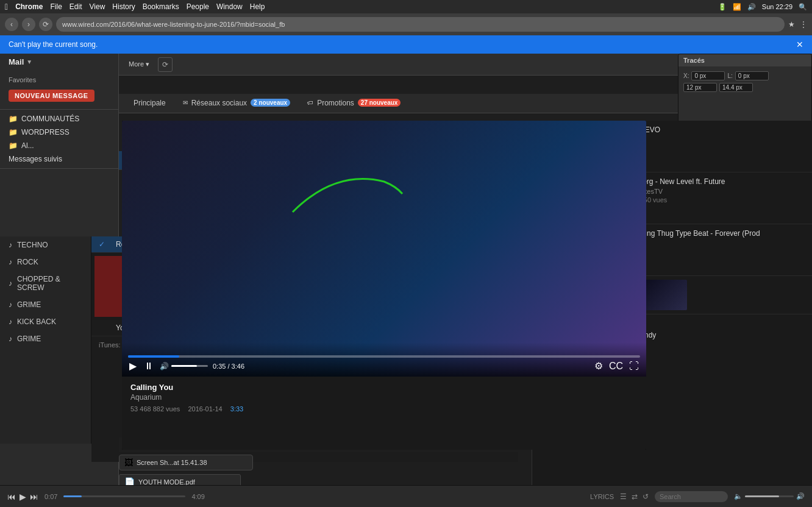  I want to click on bookmark-icon: ★, so click(791, 24).